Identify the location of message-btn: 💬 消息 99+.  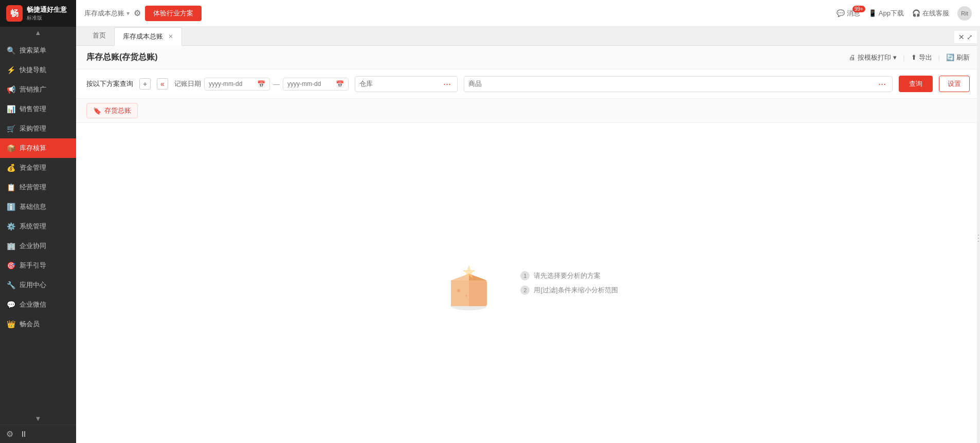
(848, 13).